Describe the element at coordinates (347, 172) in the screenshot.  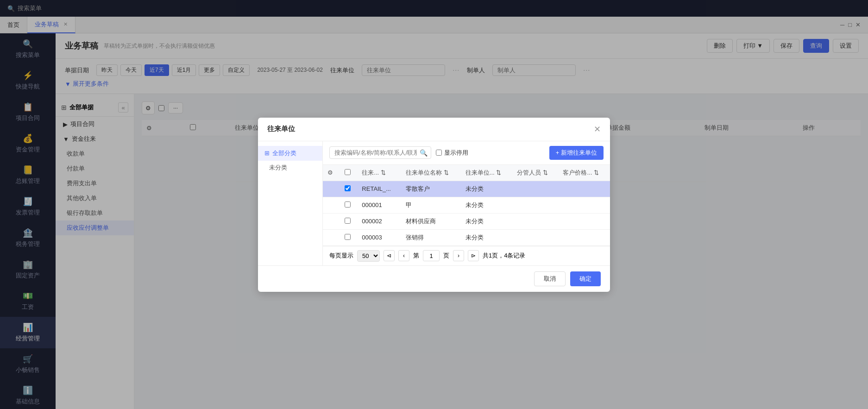
I see `partner-header-checkbox` at that location.